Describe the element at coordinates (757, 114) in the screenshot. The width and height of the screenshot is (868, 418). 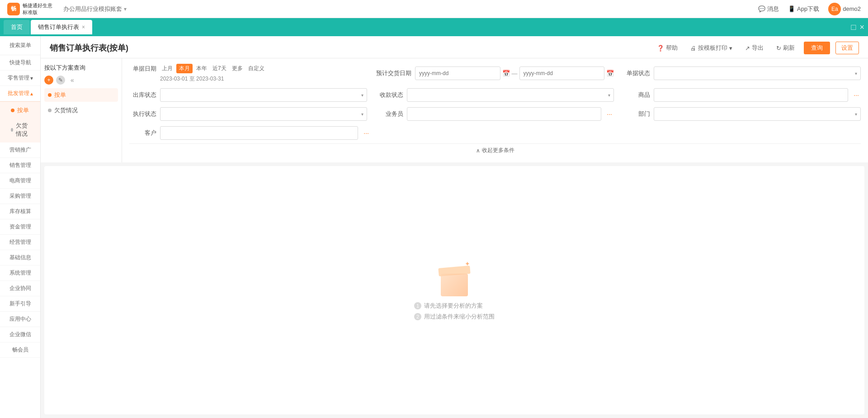
I see `dept-select` at that location.